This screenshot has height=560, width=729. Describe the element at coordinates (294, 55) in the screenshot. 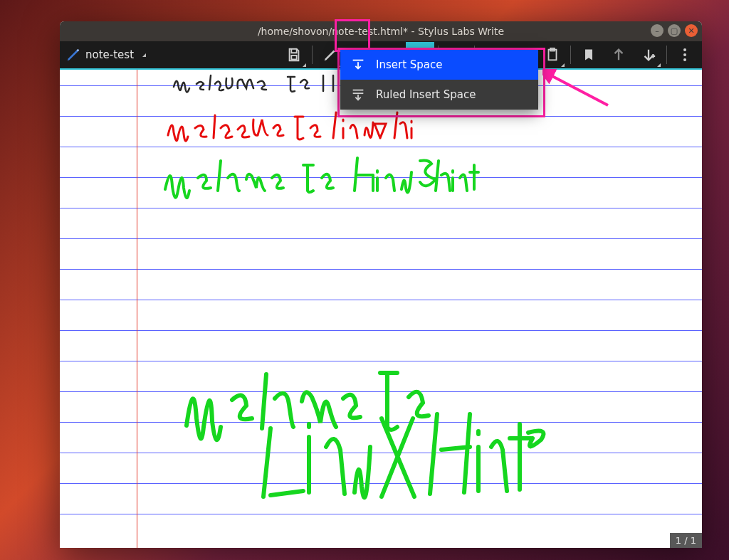

I see `save-button` at that location.